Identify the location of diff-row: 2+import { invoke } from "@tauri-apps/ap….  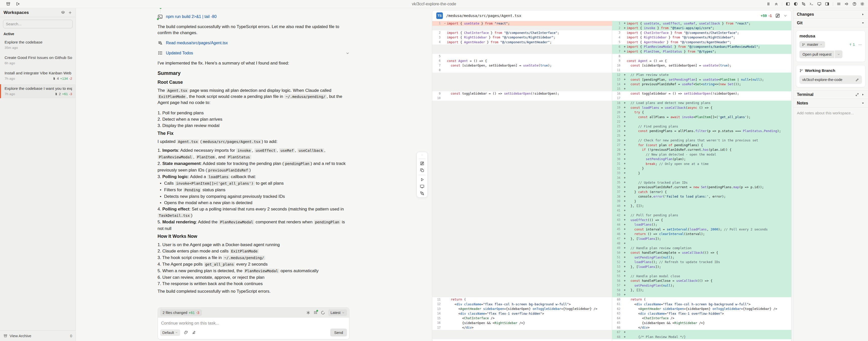
(702, 28).